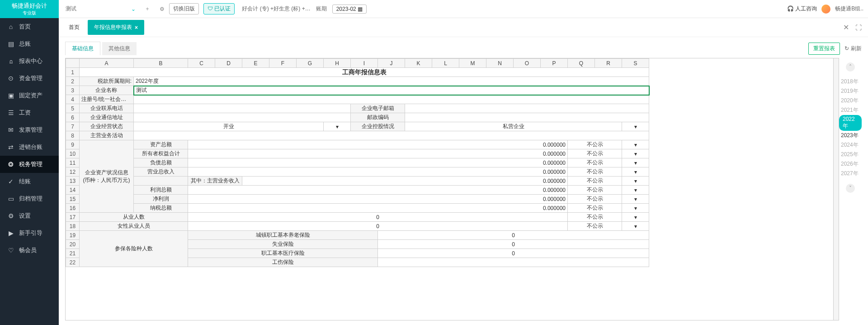  I want to click on col-header: H, so click(337, 63).